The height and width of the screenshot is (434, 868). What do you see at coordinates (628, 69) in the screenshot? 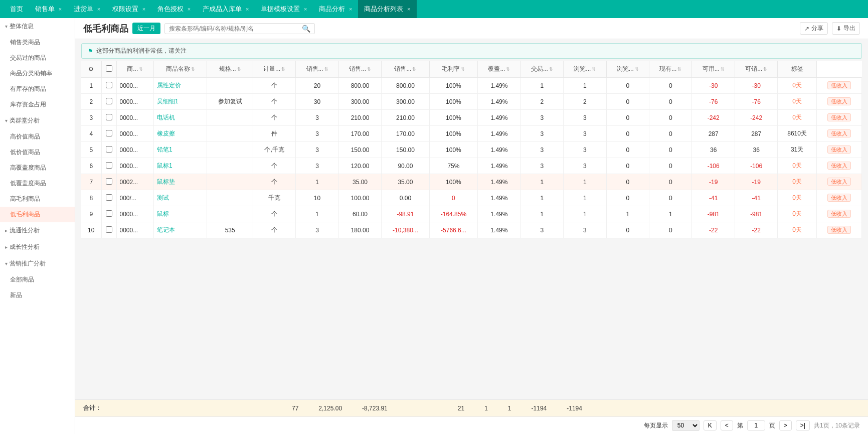
I see `col-browse2: 浏览...⇅` at bounding box center [628, 69].